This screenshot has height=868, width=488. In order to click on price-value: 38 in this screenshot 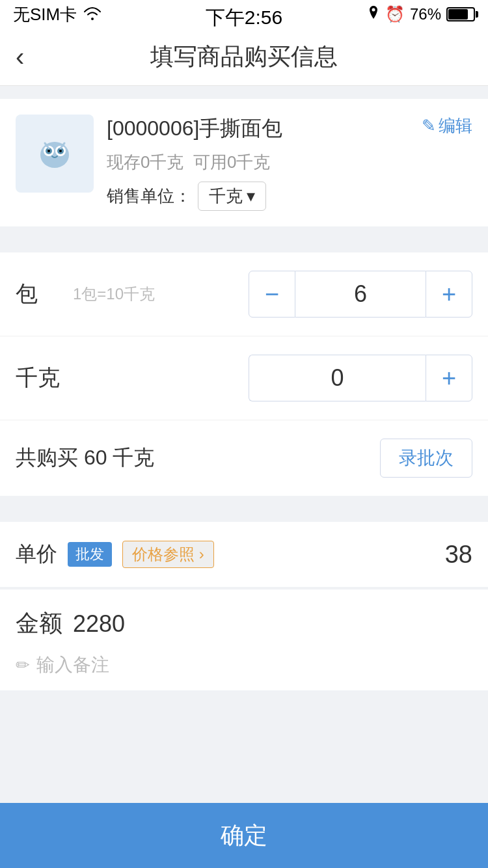, I will do `click(459, 554)`.